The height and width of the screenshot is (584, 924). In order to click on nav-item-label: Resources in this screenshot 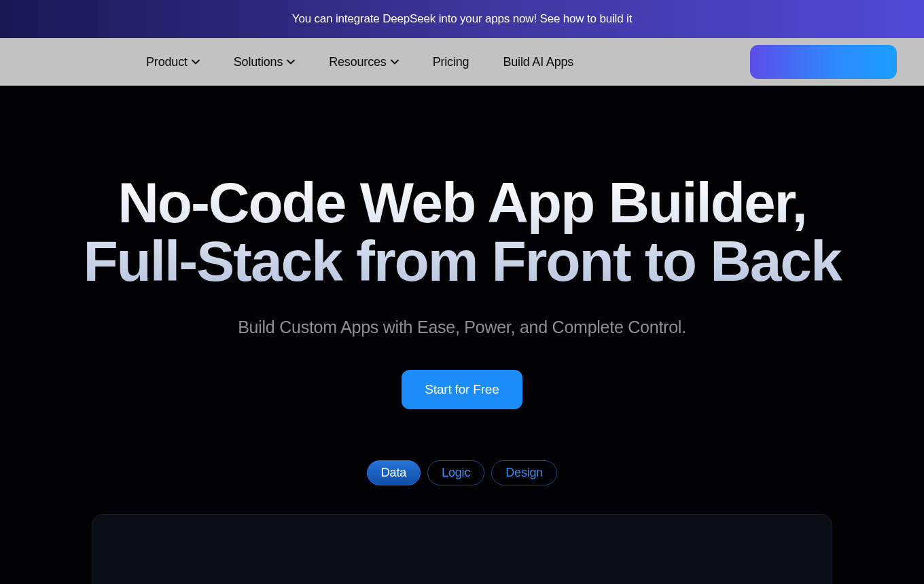, I will do `click(357, 63)`.